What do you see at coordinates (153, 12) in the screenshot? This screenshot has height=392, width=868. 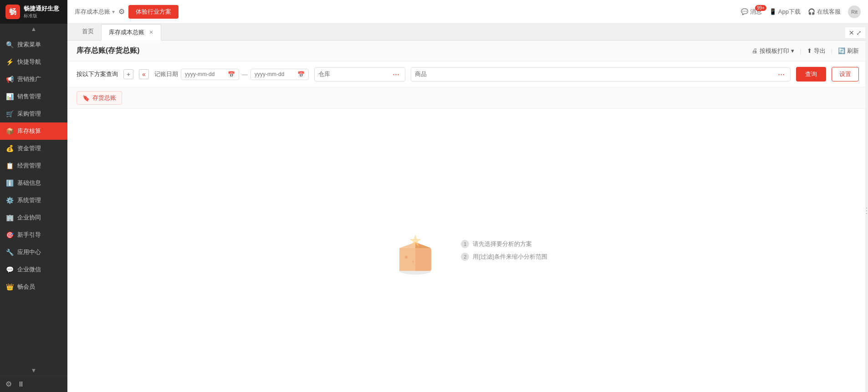 I see `industry-btn: 体验行业方案` at bounding box center [153, 12].